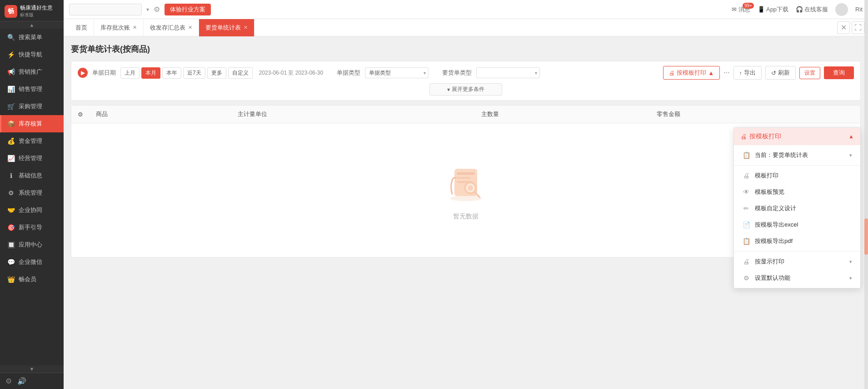 The width and height of the screenshot is (868, 389). I want to click on order-type-select-wrapper: ▾, so click(508, 73).